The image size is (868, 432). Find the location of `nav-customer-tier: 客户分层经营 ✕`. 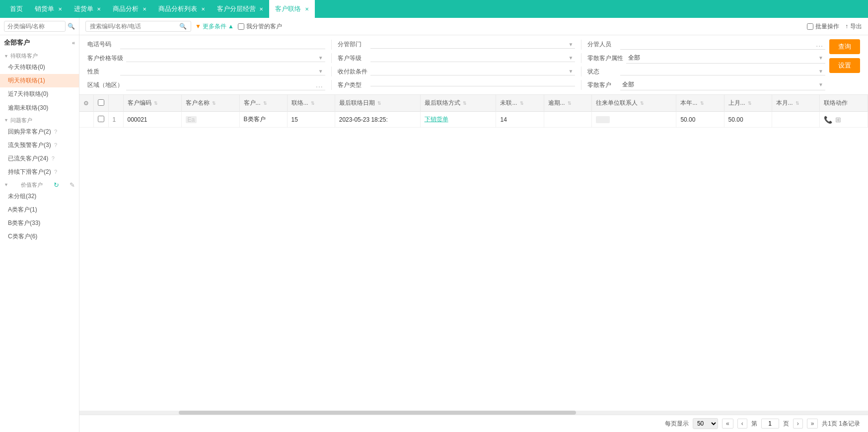

nav-customer-tier: 客户分层经营 ✕ is located at coordinates (240, 9).